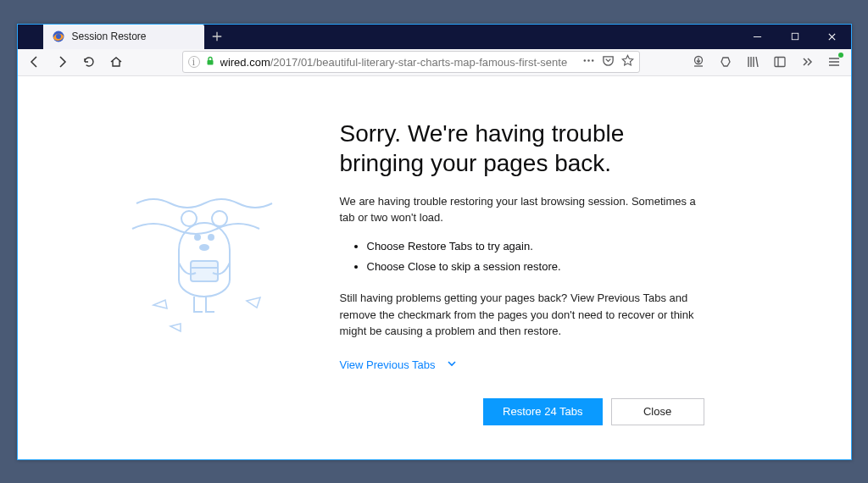 The image size is (868, 483). I want to click on minimize-button, so click(758, 37).